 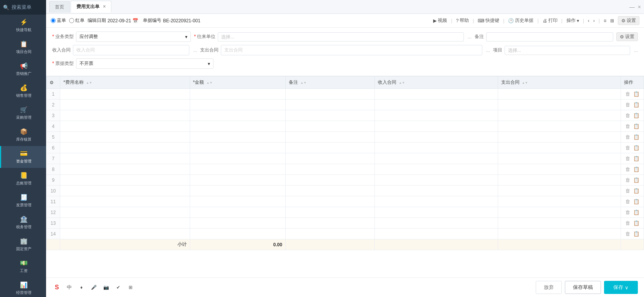 I want to click on sidebar-item-quick-nav: ⚡ 快捷导航, so click(x=23, y=25).